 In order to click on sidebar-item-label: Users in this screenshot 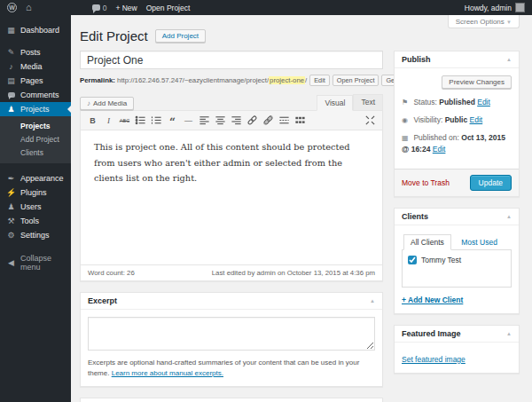, I will do `click(31, 207)`.